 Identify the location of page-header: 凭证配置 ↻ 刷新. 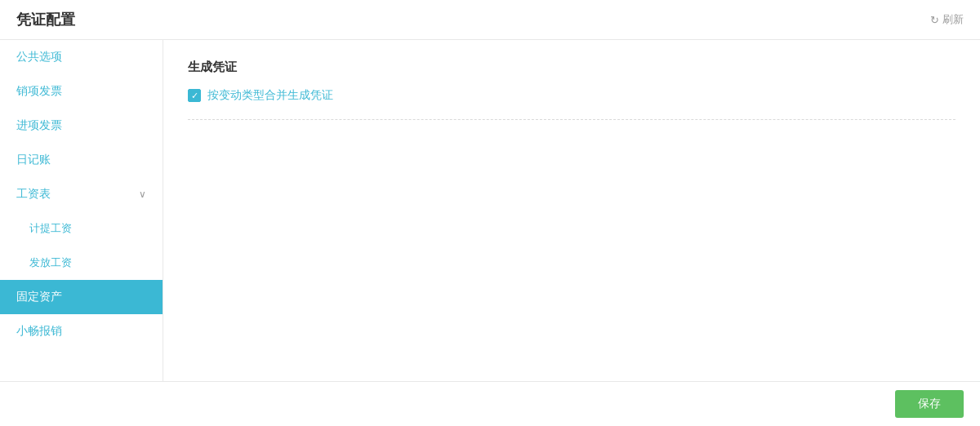
(490, 20).